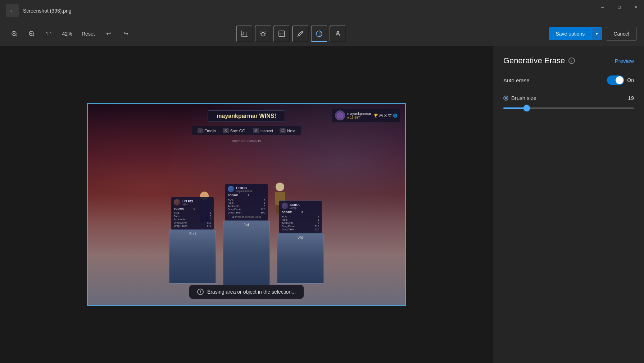 This screenshot has width=644, height=363. What do you see at coordinates (12, 11) in the screenshot?
I see `back-button: ←` at bounding box center [12, 11].